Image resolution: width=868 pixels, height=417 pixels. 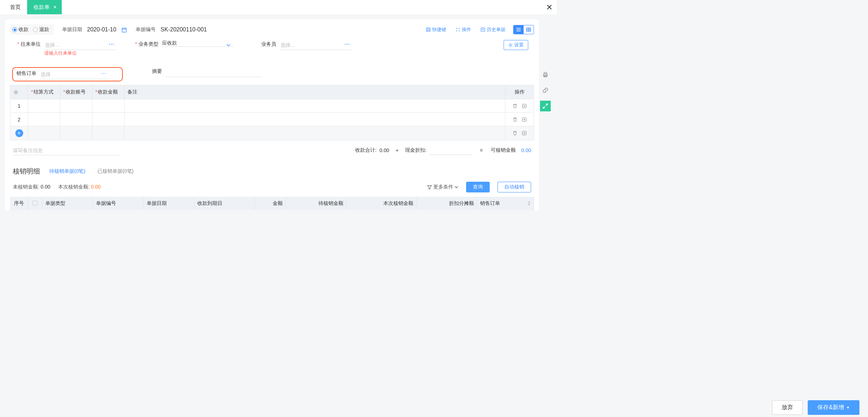 What do you see at coordinates (272, 188) in the screenshot?
I see `filter-row: 未核销金额: 0.00 本次核销金额: 0.00 更多条件 查询 自动核销` at bounding box center [272, 188].